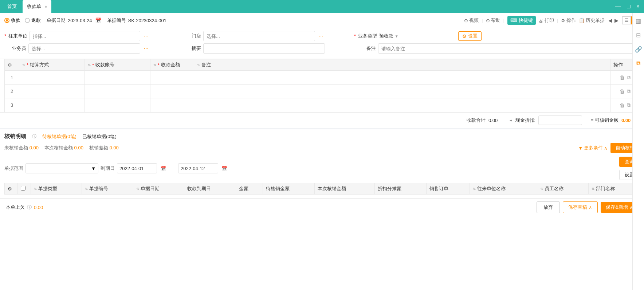 The width and height of the screenshot is (644, 290). What do you see at coordinates (52, 91) in the screenshot?
I see `row2-settle` at bounding box center [52, 91].